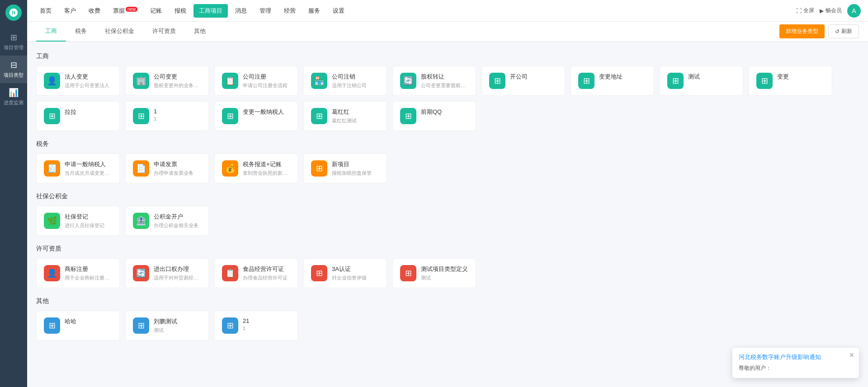 This screenshot has width=868, height=387. Describe the element at coordinates (14, 42) in the screenshot. I see `sidebar-item-project-mgmt: ⊞ 项目管理` at that location.